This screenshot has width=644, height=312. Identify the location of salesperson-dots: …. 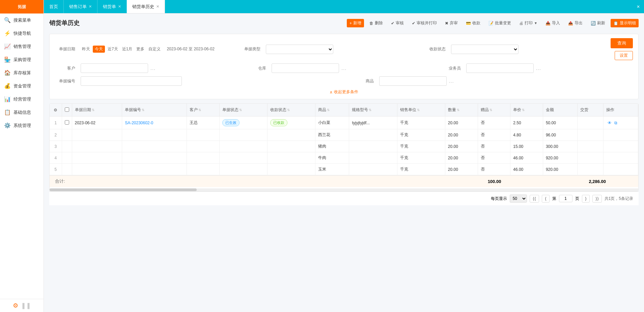
(538, 68).